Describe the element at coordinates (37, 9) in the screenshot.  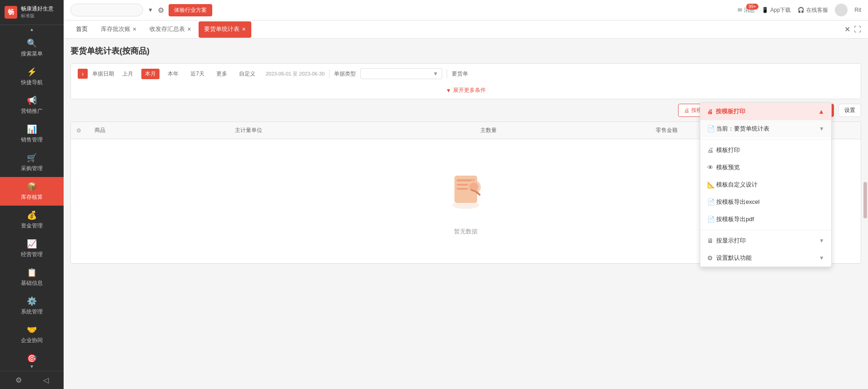
I see `app-name: 畅康通好生意` at that location.